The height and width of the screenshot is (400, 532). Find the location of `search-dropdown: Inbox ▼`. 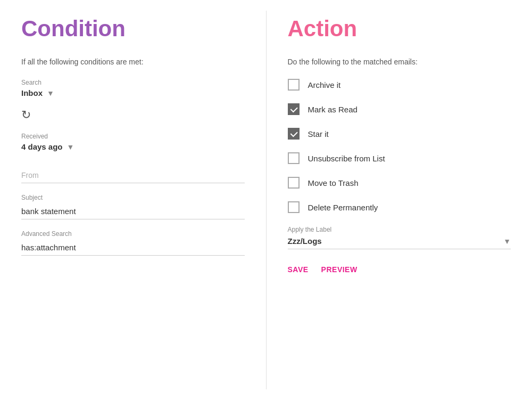

search-dropdown: Inbox ▼ is located at coordinates (133, 93).